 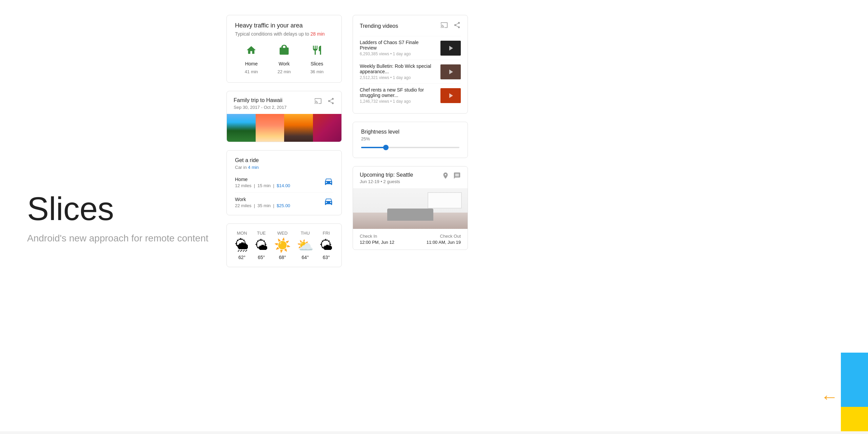 I want to click on cards-left-column: Heavy traffic in your area Typical condi…, so click(x=284, y=141).